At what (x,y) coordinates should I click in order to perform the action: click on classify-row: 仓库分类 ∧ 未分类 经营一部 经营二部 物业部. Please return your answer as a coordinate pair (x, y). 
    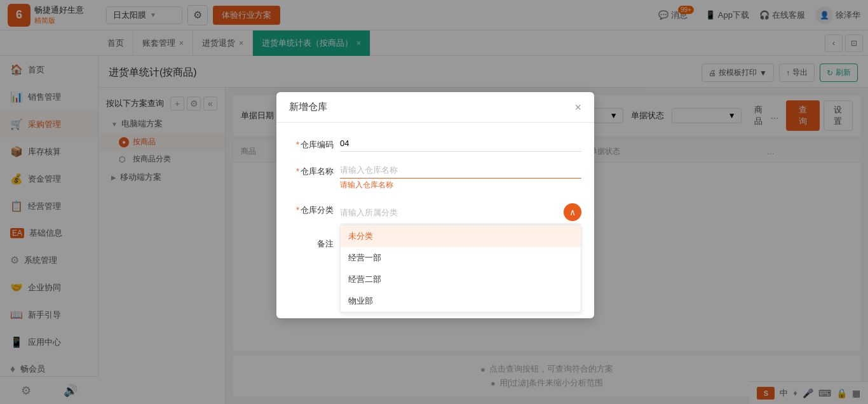
    Looking at the image, I should click on (435, 212).